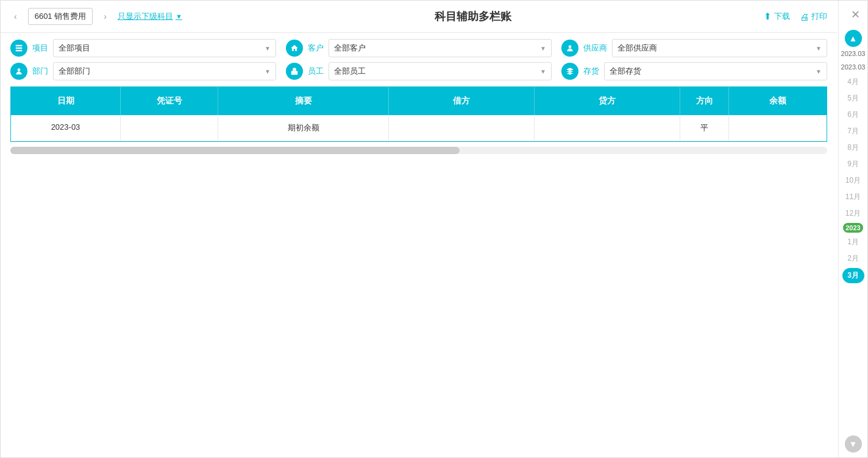 Image resolution: width=868 pixels, height=458 pixels. I want to click on filters-section: 项目 全部项目 ▼ 客户 全部客户 ▼, so click(419, 60).